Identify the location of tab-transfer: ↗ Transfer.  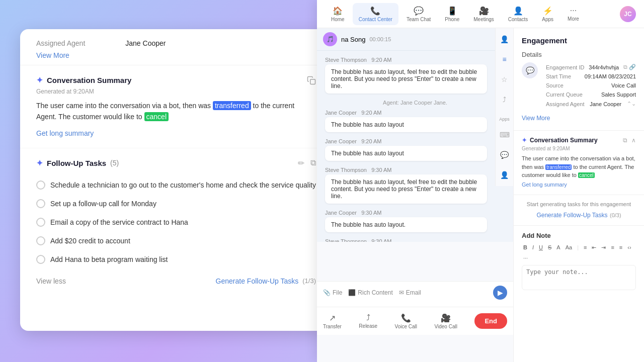
(332, 321).